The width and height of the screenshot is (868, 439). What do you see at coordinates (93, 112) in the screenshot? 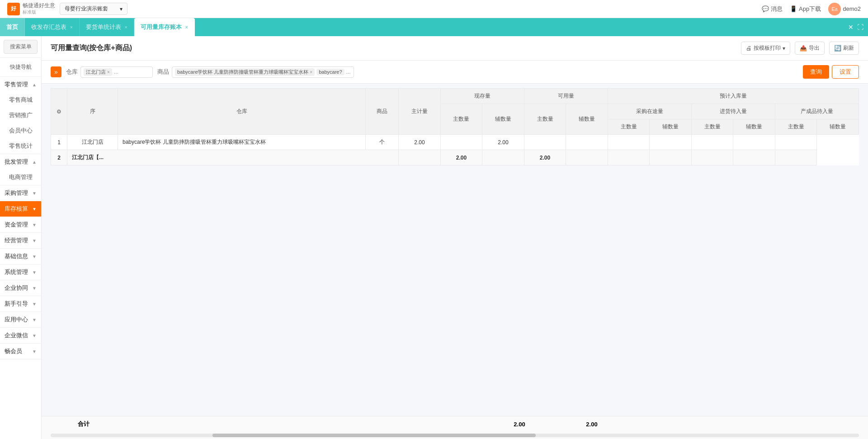
I see `col-no-header: 序` at bounding box center [93, 112].